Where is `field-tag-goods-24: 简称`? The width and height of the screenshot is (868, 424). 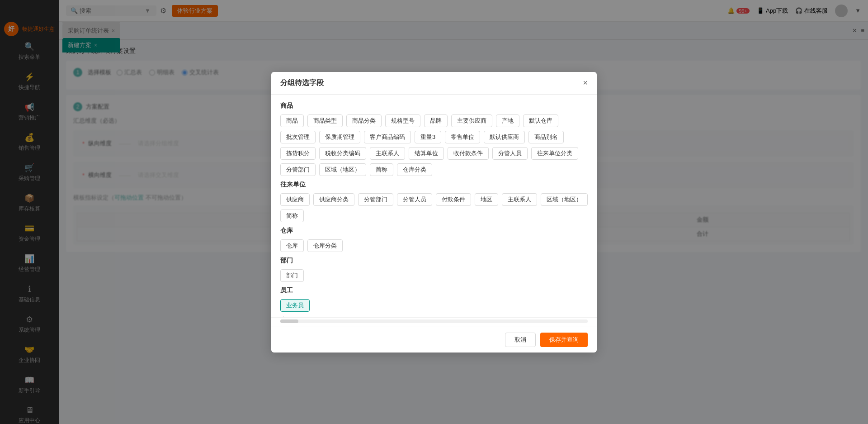 field-tag-goods-24: 简称 is located at coordinates (382, 170).